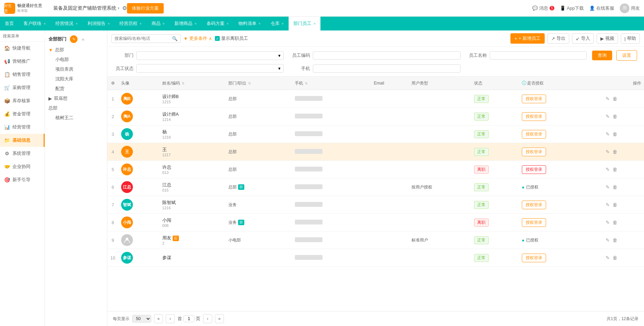  What do you see at coordinates (158, 24) in the screenshot?
I see `tab-goods: 商品×` at bounding box center [158, 24].